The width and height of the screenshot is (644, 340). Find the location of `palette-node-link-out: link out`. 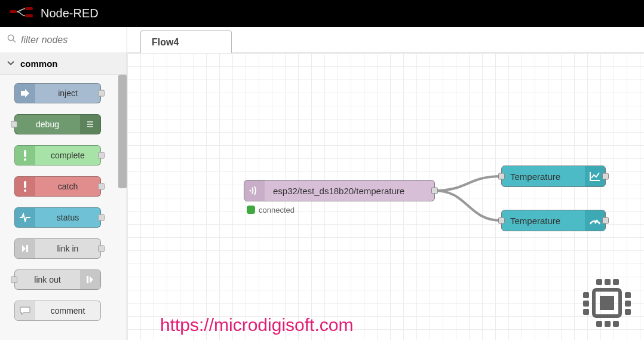

palette-node-link-out: link out is located at coordinates (57, 280).